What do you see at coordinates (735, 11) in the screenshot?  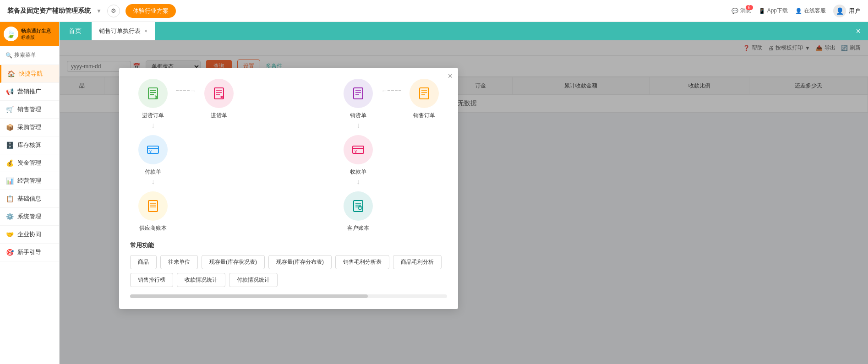 I see `message-icon: 💬` at bounding box center [735, 11].